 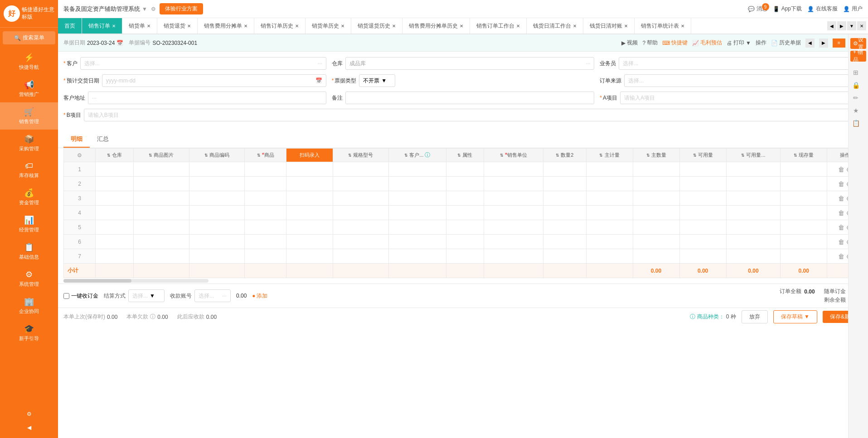 What do you see at coordinates (224, 296) in the screenshot?
I see `account-ellipsis: ···` at bounding box center [224, 296].